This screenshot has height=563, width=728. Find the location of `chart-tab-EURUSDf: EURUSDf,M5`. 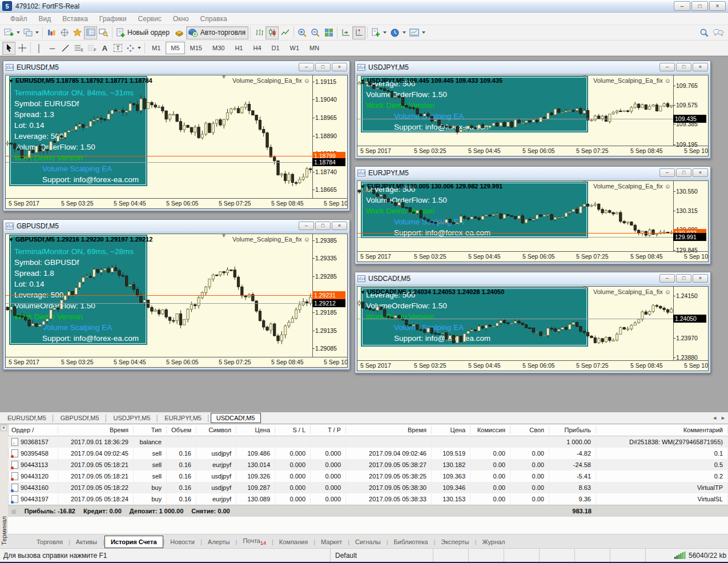

chart-tab-EURUSDf: EURUSDf,M5 is located at coordinates (27, 418).